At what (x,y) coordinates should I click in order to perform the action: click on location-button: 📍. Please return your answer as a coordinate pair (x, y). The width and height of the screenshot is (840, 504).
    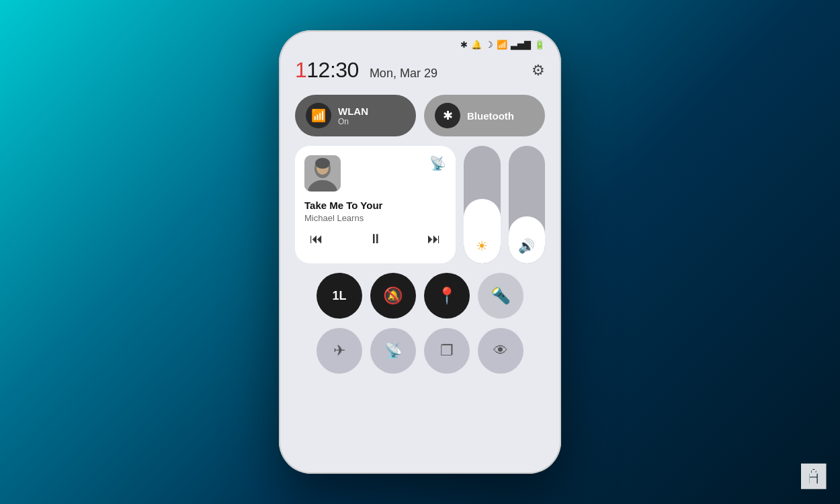
    Looking at the image, I should click on (447, 296).